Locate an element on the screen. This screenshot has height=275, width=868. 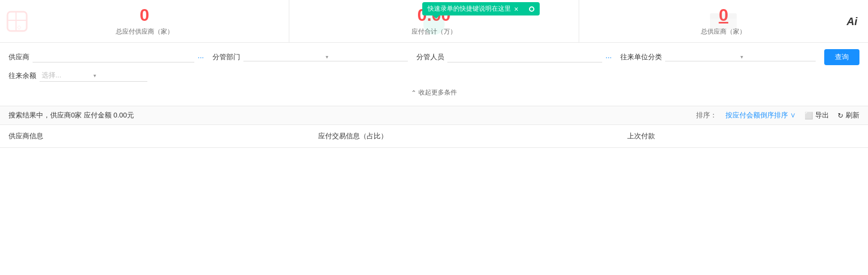
person-label: 分管人员 is located at coordinates (430, 57).